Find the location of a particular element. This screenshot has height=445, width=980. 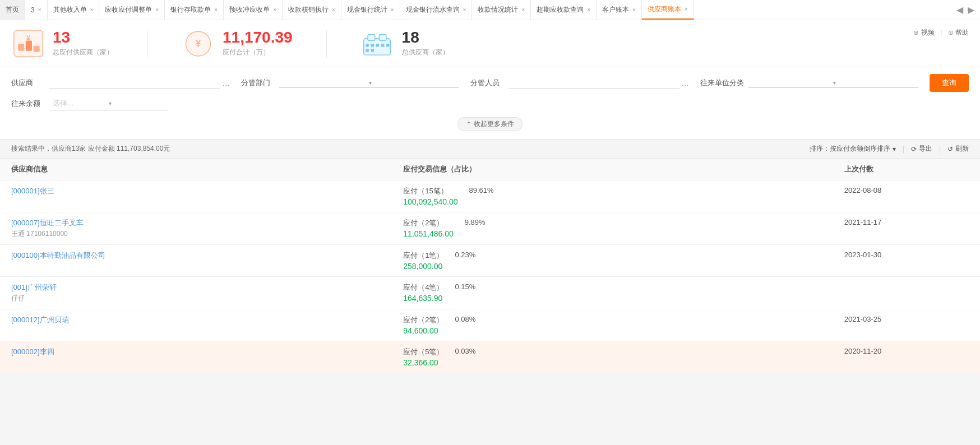

tab-supplier-ledger: 供应商账本 × is located at coordinates (668, 10).